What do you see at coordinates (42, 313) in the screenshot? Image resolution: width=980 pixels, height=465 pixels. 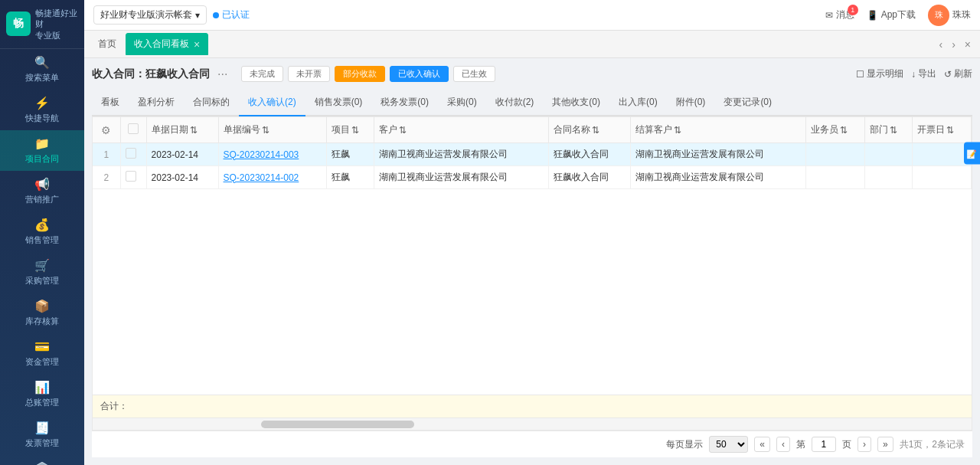 I see `sidebar-item-inventory: 📦 库存核算` at bounding box center [42, 313].